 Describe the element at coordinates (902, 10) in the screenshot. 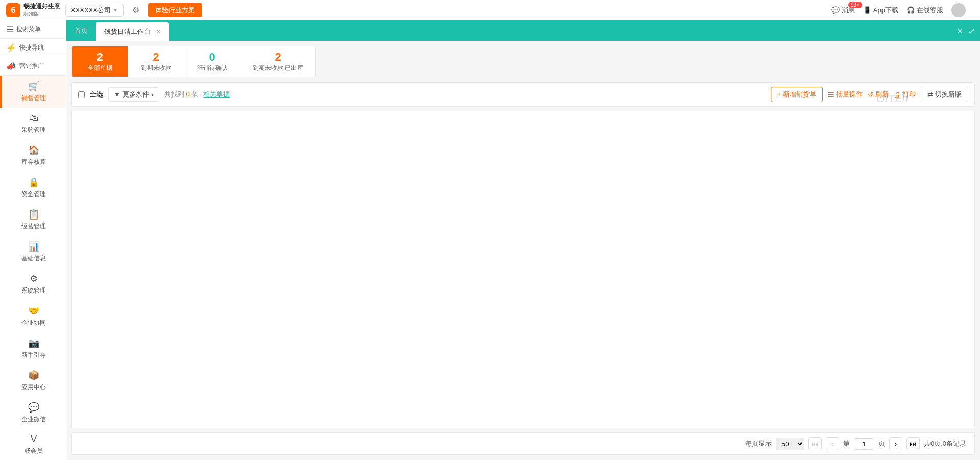

I see `top-bar-right: 💬 消息 99+ 📱 App下载 🎧 在线客服` at that location.